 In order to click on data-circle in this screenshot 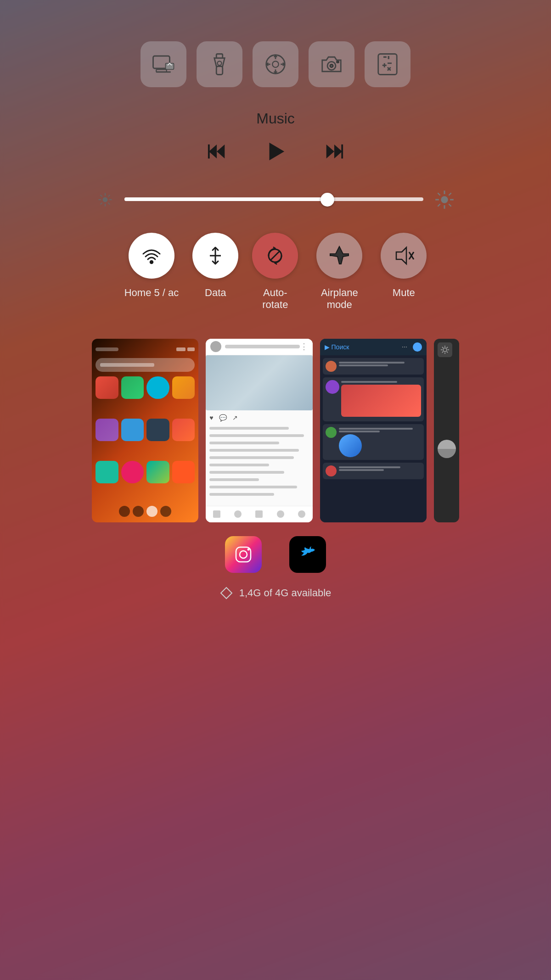, I will do `click(215, 256)`.